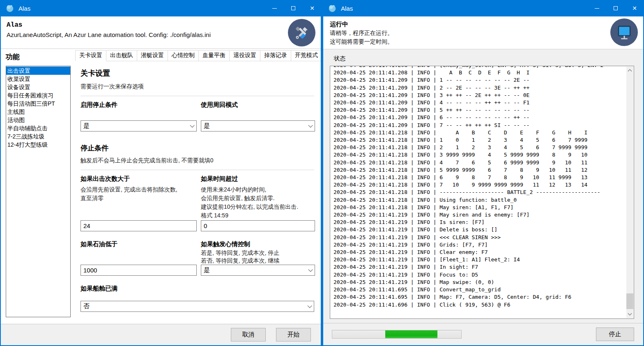  What do you see at coordinates (122, 55) in the screenshot?
I see `tab-sortie-fleet: 出击舰队` at bounding box center [122, 55].